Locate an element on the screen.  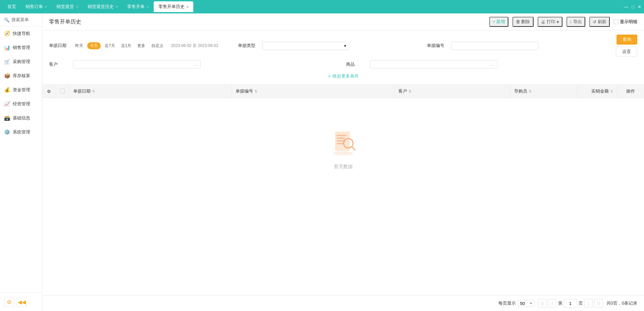
sidebar-item-系统管理: ⚙️系统管理 is located at coordinates (21, 132).